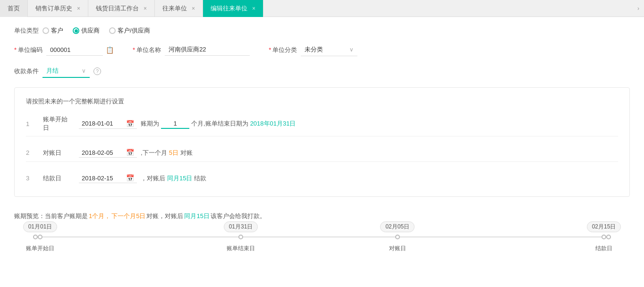 Image resolution: width=644 pixels, height=287 pixels. Describe the element at coordinates (179, 8) in the screenshot. I see `tab-contacts: 往来单位 ×` at that location.